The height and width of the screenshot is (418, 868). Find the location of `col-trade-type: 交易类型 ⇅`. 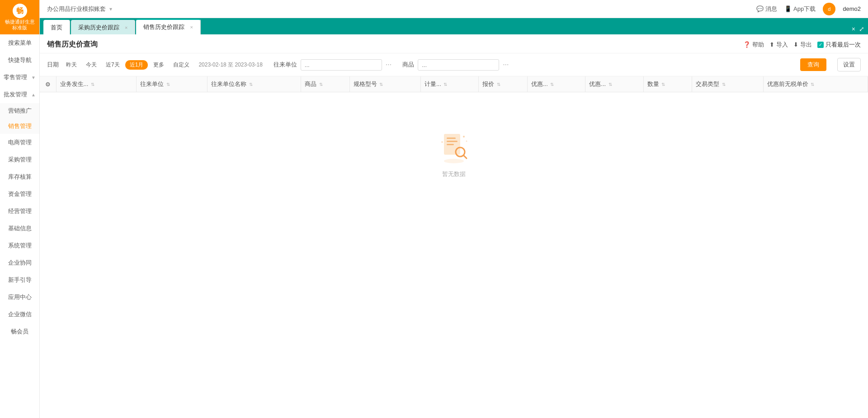

col-trade-type: 交易类型 ⇅ is located at coordinates (728, 84).